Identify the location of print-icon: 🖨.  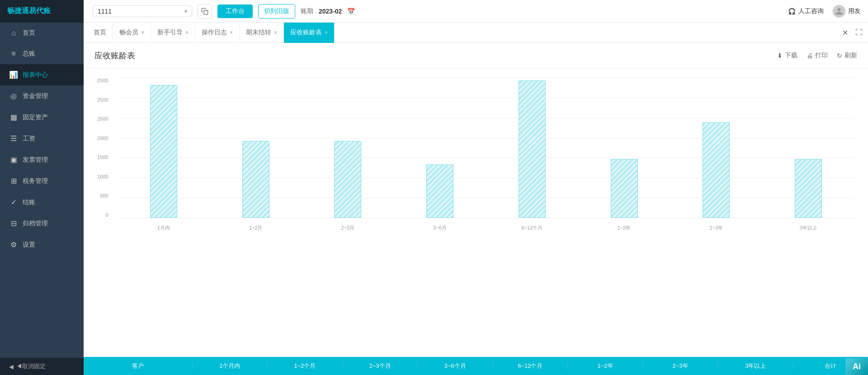
(810, 56).